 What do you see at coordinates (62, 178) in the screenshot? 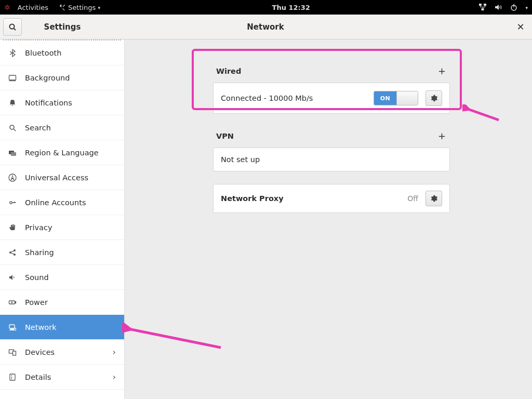
I see `sidebar-item-universal-access: Universal Access` at bounding box center [62, 178].